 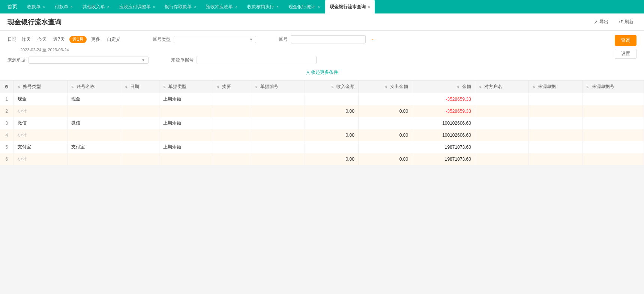 I want to click on tab-cash-bank-stats: 现金银行统计 ×, so click(x=304, y=7).